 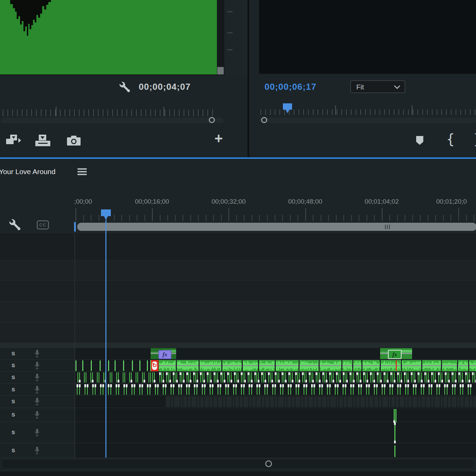 I want to click on source-time-ruler, so click(x=125, y=112).